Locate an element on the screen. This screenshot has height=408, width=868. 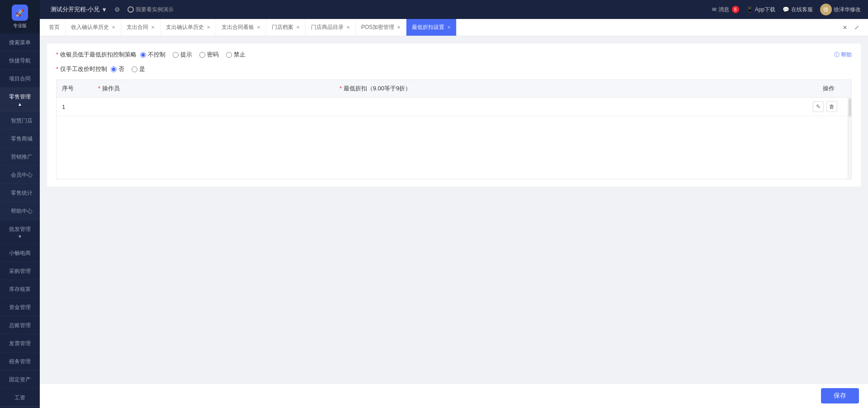
tab-min-discount-setting-close: ✕ is located at coordinates (449, 27).